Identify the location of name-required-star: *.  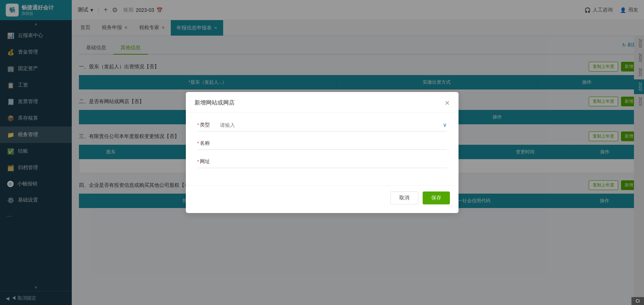
(198, 143).